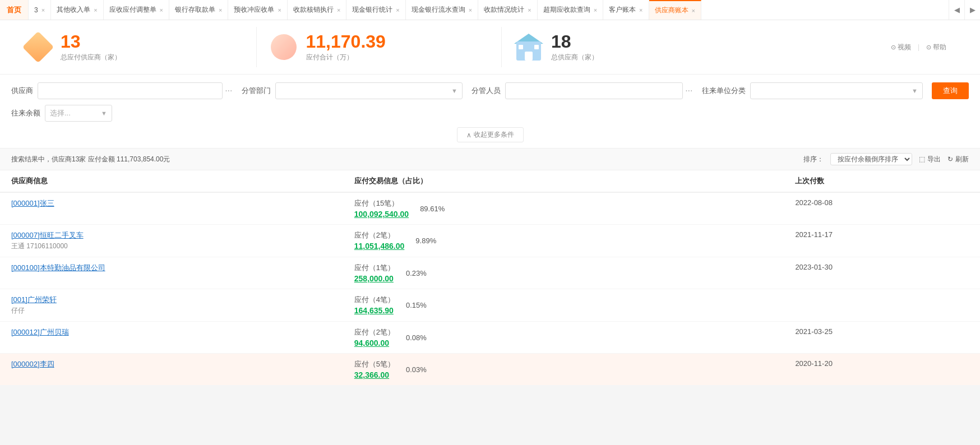  I want to click on balance-select: 选择... ▼, so click(78, 113).